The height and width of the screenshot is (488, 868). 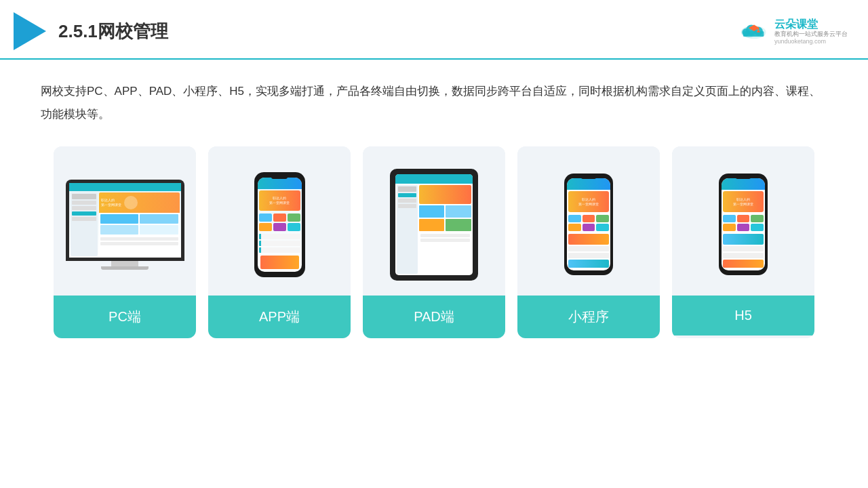 I want to click on phone-notch, so click(x=279, y=177).